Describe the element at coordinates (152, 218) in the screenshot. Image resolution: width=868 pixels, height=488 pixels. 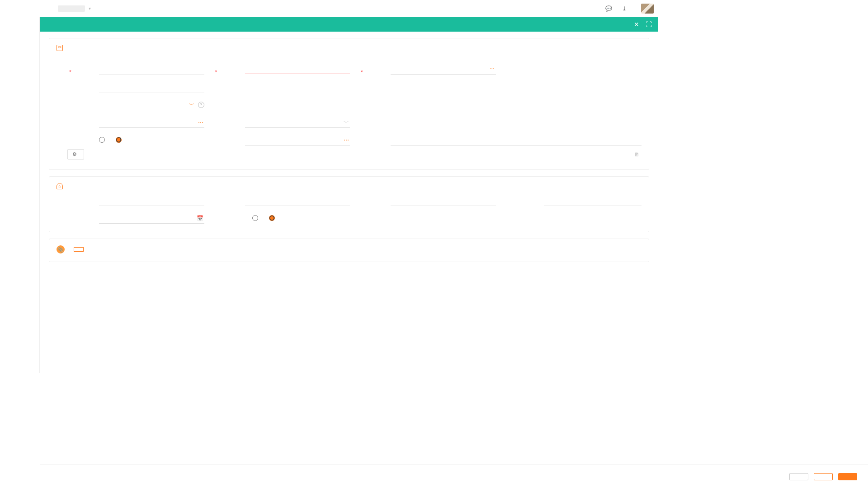
I see `created-input` at that location.